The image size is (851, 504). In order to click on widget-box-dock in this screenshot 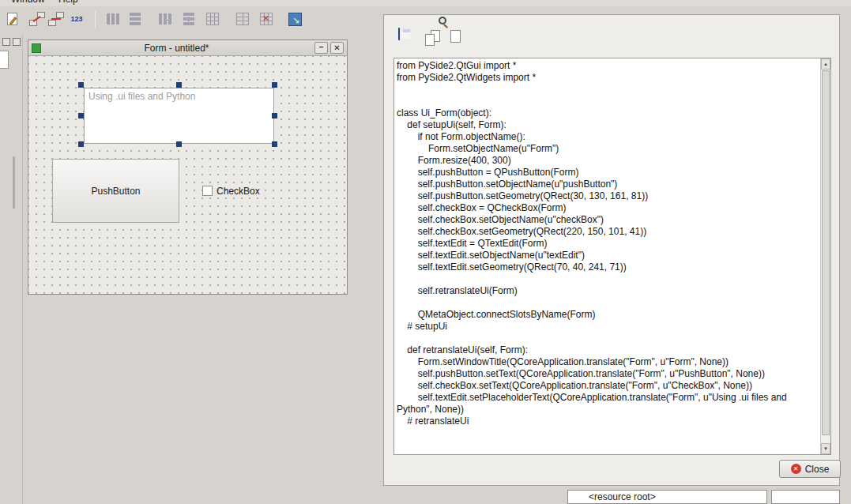, I will do `click(11, 269)`.